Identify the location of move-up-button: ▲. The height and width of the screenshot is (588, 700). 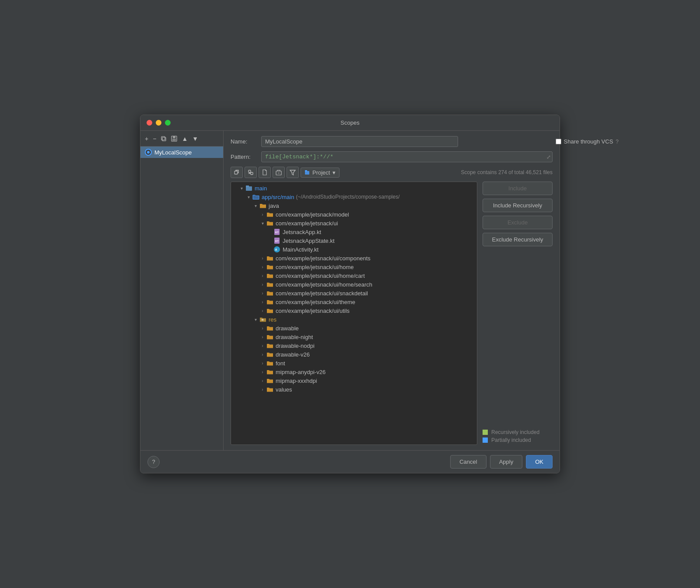
(185, 139).